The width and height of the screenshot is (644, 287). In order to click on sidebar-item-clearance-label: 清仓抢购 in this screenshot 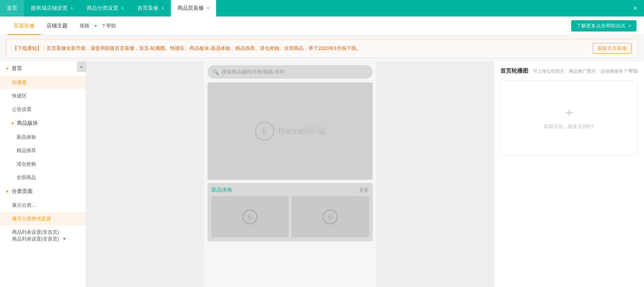, I will do `click(26, 164)`.